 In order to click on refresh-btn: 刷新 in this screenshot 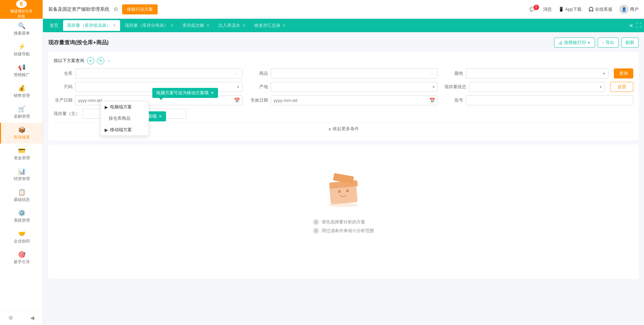, I will do `click(630, 43)`.